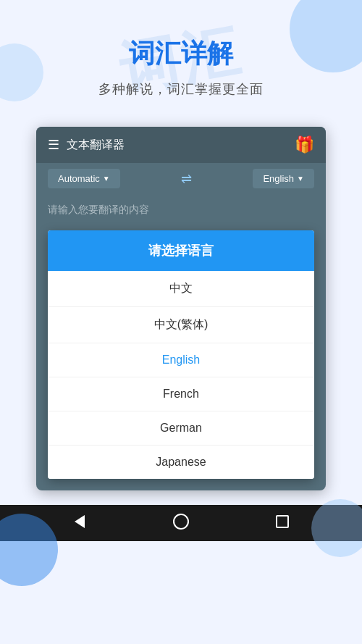  I want to click on source-lang-label: Automatic, so click(79, 178).